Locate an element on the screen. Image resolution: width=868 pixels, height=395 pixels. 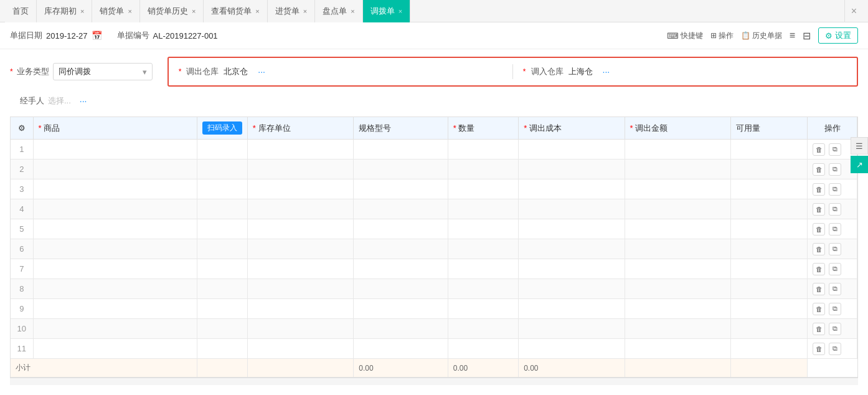
layout-toggle-2: ⊟ is located at coordinates (807, 36).